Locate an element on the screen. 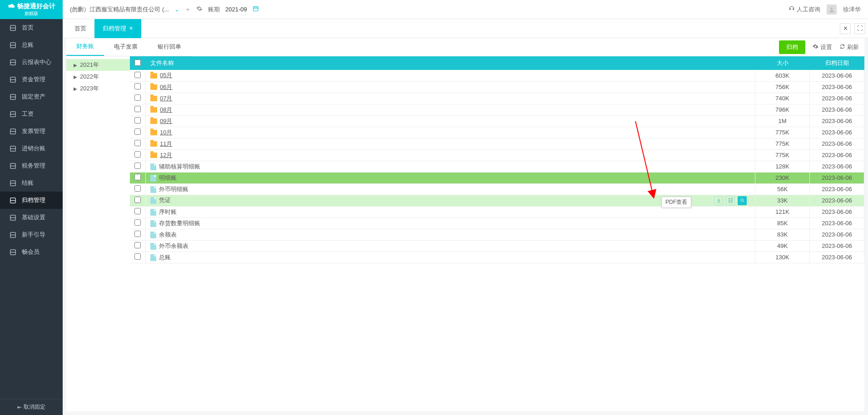 Image resolution: width=868 pixels, height=415 pixels. period-value: 2021-09 is located at coordinates (236, 9).